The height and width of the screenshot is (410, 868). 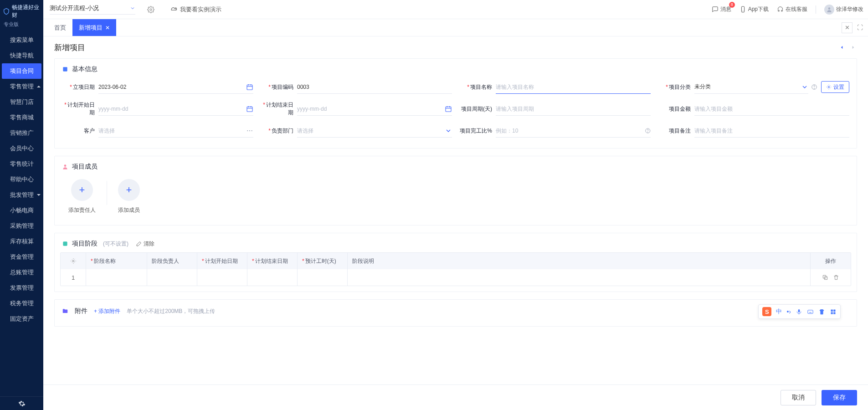 What do you see at coordinates (145, 244) in the screenshot?
I see `stages-clear-button: 清除` at bounding box center [145, 244].